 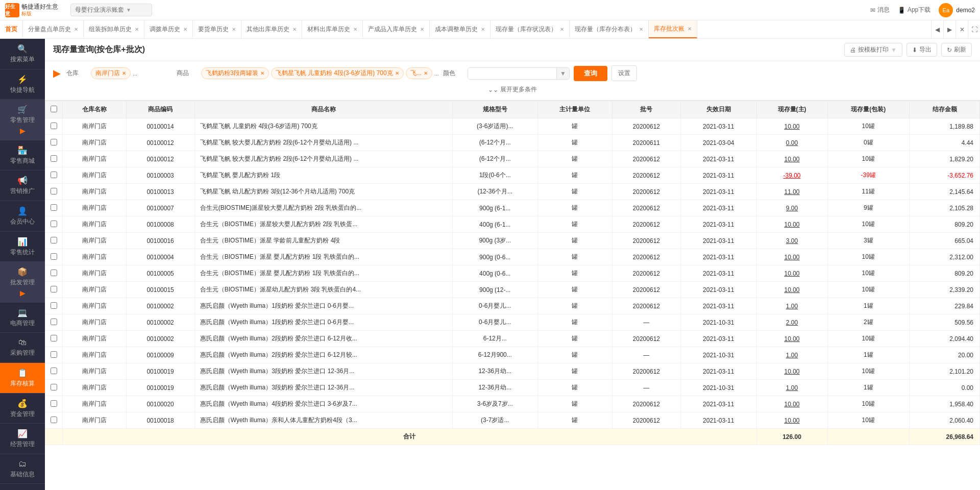 What do you see at coordinates (22, 186) in the screenshot?
I see `sidebar-item-marketing: 📢 营销推广` at bounding box center [22, 186].